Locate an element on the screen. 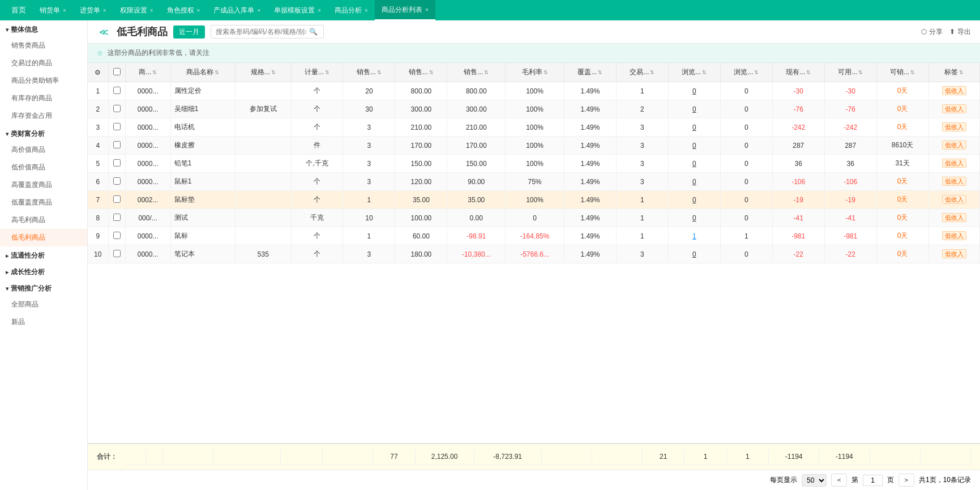  col-settings: ⚙ is located at coordinates (98, 73).